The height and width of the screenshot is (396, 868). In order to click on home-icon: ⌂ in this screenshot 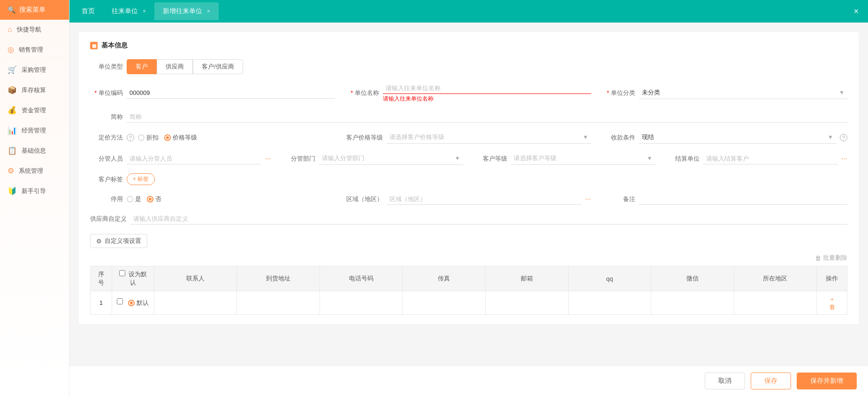, I will do `click(10, 30)`.